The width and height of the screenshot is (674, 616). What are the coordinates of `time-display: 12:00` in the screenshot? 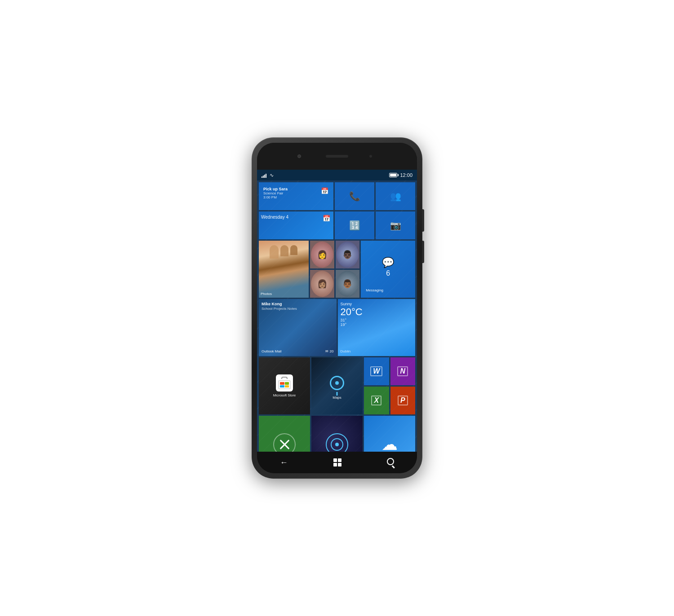 It's located at (406, 175).